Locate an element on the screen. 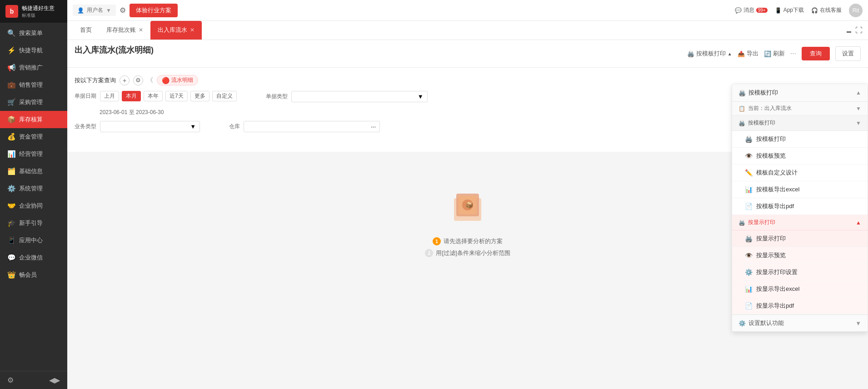 This screenshot has height=389, width=868. print-dropdown-panel: 🖨️ 按模板打印 ▲ 📋 当前：出入库流水 ▼ 🖨️ 按模板打印 is located at coordinates (800, 208).